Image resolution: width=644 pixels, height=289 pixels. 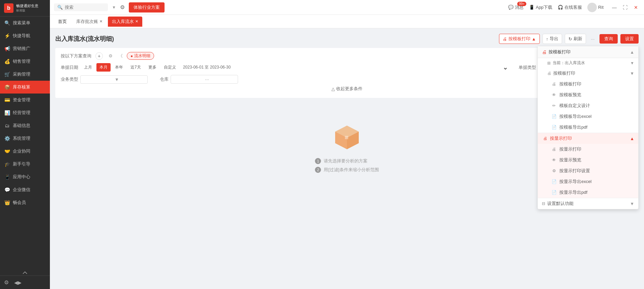 I want to click on more-options-btn: ···, so click(x=593, y=39).